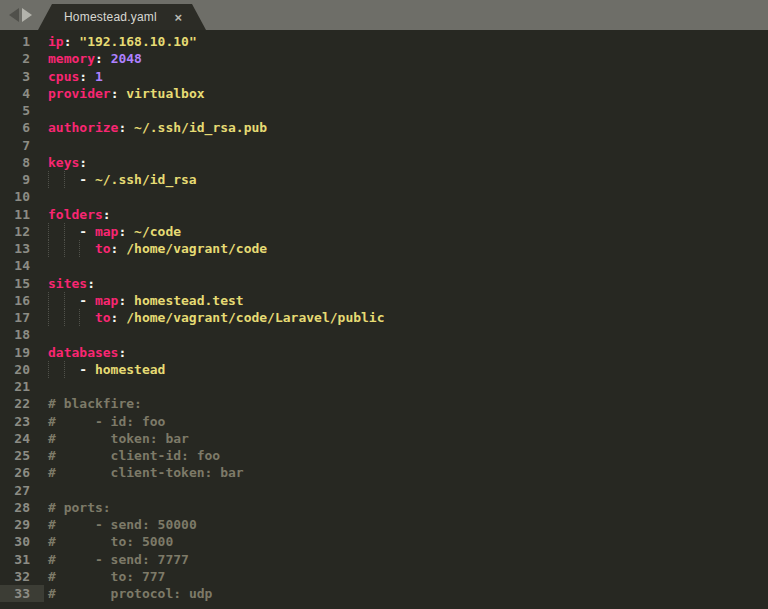  I want to click on code-row: 26# client-token: bar, so click(384, 472).